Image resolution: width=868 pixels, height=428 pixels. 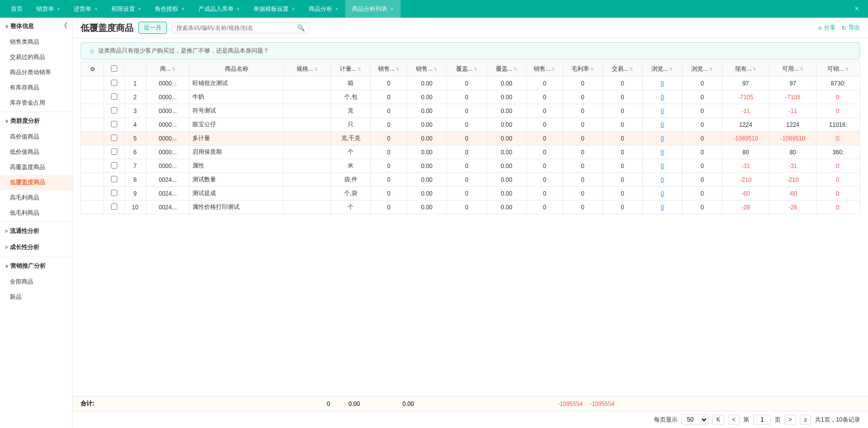 I want to click on next-page-button: >, so click(x=790, y=420).